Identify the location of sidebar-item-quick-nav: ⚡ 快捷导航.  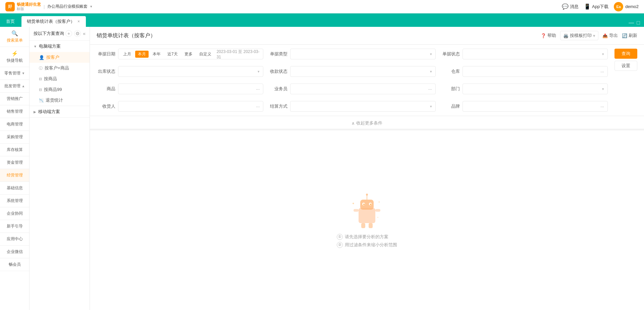
(15, 57).